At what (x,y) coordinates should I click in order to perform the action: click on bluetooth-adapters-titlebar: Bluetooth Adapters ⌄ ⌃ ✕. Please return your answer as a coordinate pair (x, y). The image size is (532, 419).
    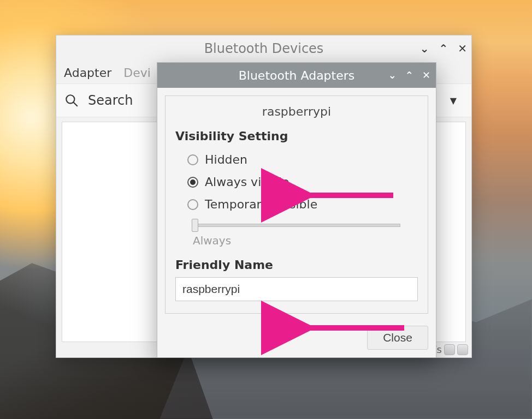
    Looking at the image, I should click on (297, 75).